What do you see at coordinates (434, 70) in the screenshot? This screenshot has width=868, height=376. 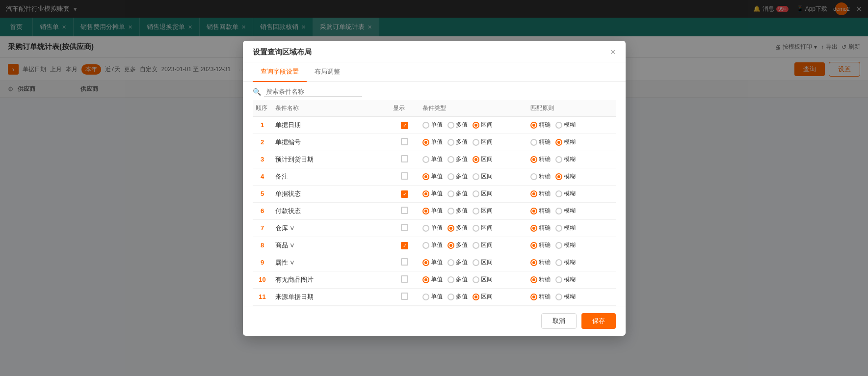 I see `settings-dialog: 设置查询区域布局 × 查询字段设置 布局调整 🔍 顺序 条件名称` at bounding box center [434, 70].